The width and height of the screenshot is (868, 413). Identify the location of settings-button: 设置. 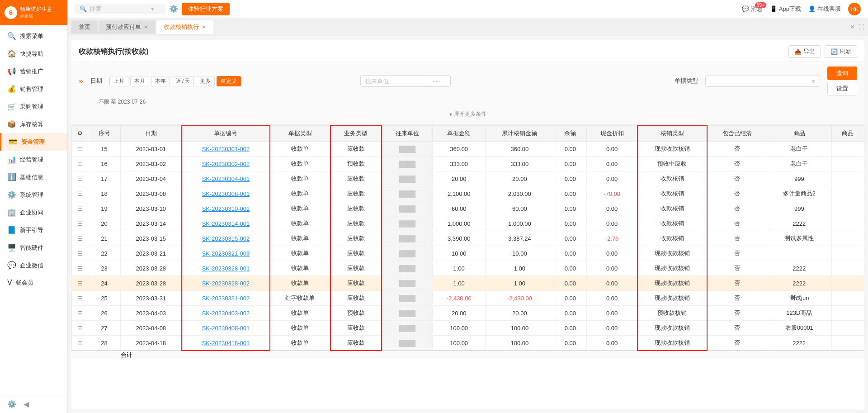
(842, 89).